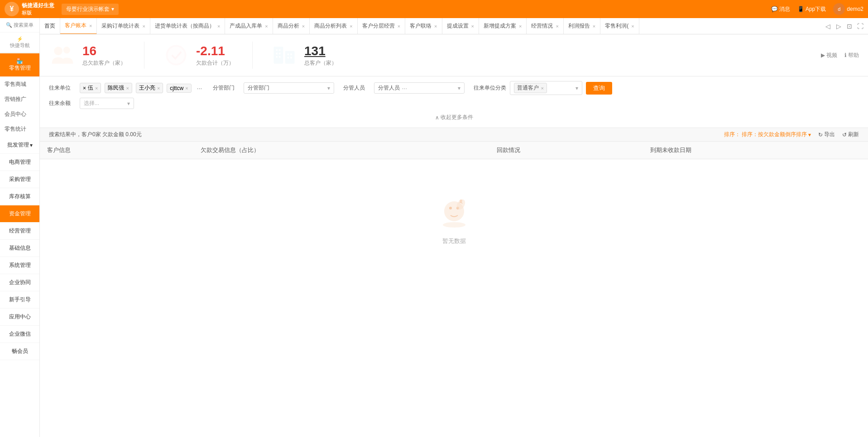 This screenshot has width=868, height=437. I want to click on sidebar-item-retail-stats: 零售统计, so click(20, 129).